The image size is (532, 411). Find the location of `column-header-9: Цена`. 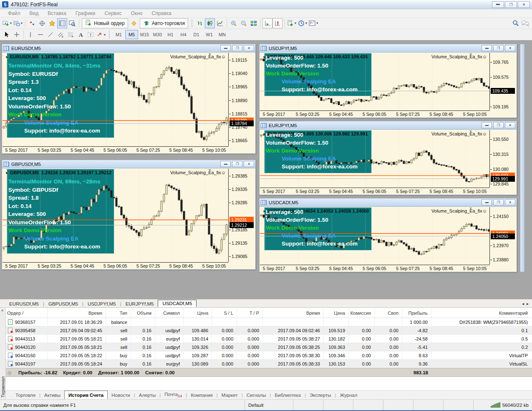

column-header-9: Цена is located at coordinates (336, 313).